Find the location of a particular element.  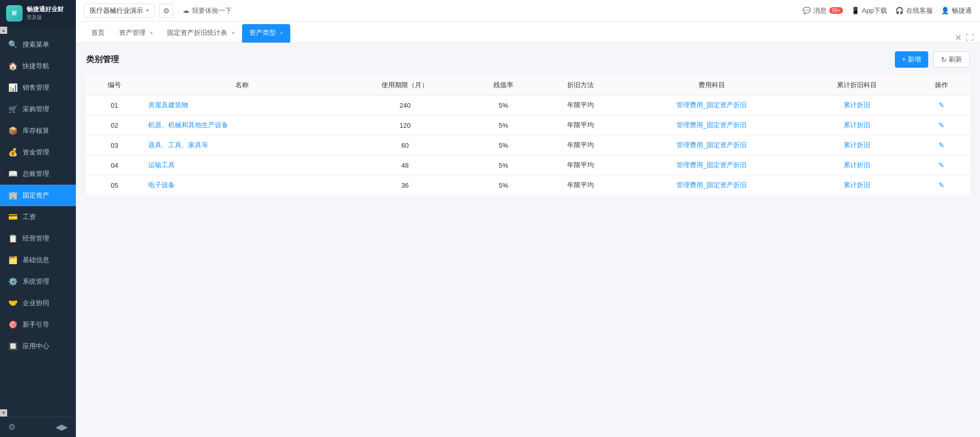

sidebar-item-fixed: 🏢固定资产 is located at coordinates (38, 195).